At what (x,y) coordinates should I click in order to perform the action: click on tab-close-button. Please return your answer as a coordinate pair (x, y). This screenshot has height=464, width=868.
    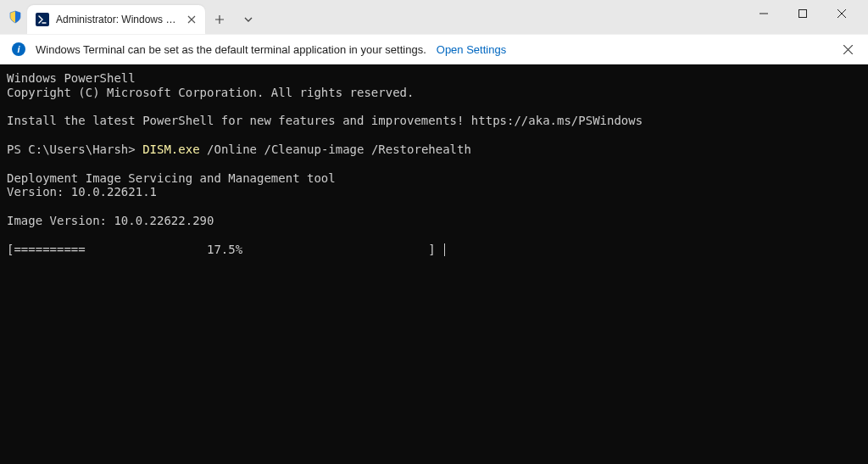
    Looking at the image, I should click on (192, 20).